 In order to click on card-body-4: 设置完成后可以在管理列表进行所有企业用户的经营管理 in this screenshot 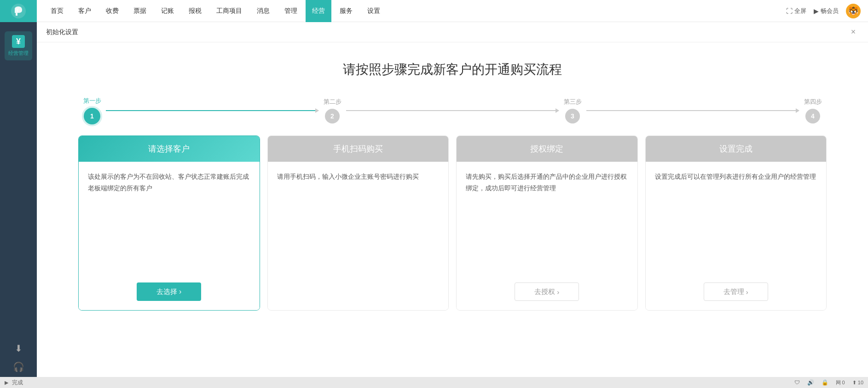, I will do `click(736, 218)`.